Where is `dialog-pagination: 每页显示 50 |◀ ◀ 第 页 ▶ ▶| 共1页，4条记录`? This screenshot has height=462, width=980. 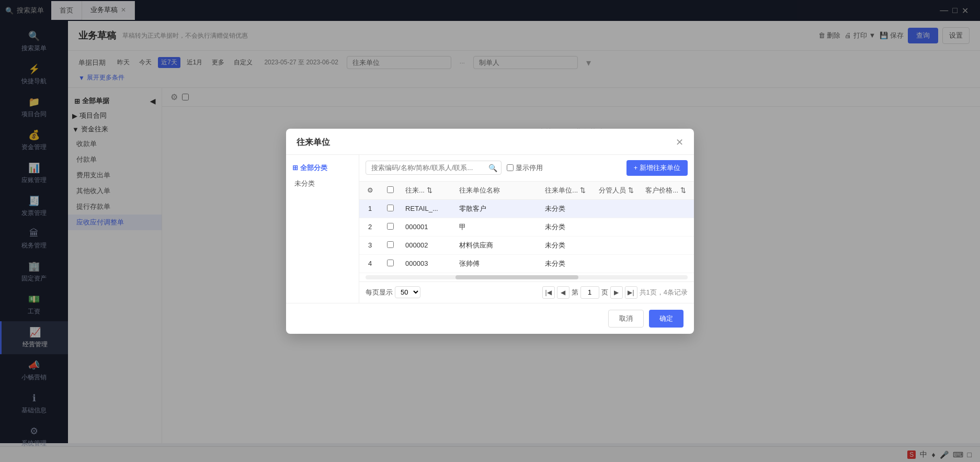 dialog-pagination: 每页显示 50 |◀ ◀ 第 页 ▶ ▶| 共1页，4条记录 is located at coordinates (527, 292).